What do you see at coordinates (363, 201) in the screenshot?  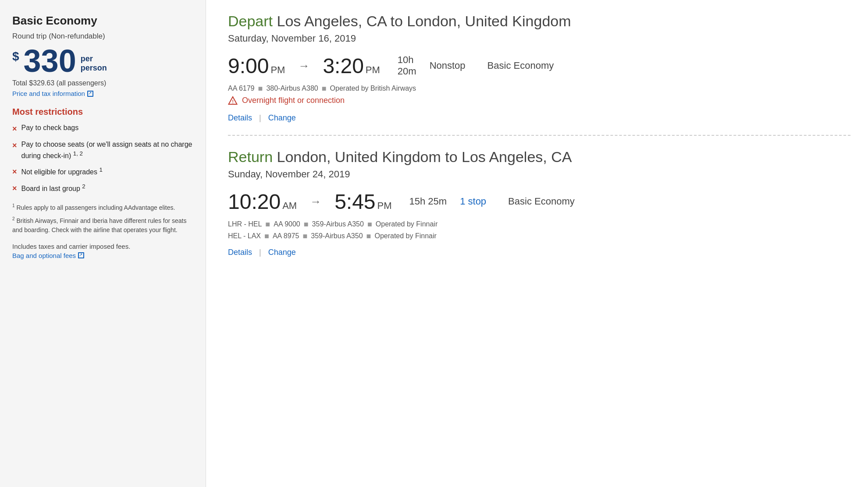 I see `return-arrive-time: 5:45PM` at bounding box center [363, 201].